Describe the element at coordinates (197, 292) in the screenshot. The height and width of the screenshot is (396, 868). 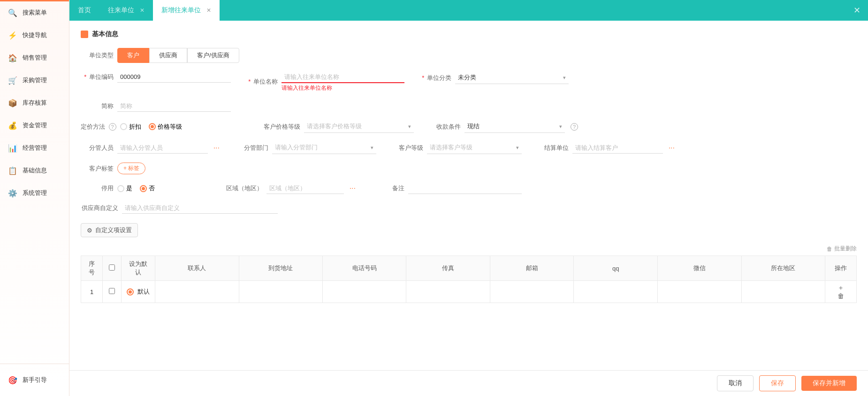
I see `cell-contact` at that location.